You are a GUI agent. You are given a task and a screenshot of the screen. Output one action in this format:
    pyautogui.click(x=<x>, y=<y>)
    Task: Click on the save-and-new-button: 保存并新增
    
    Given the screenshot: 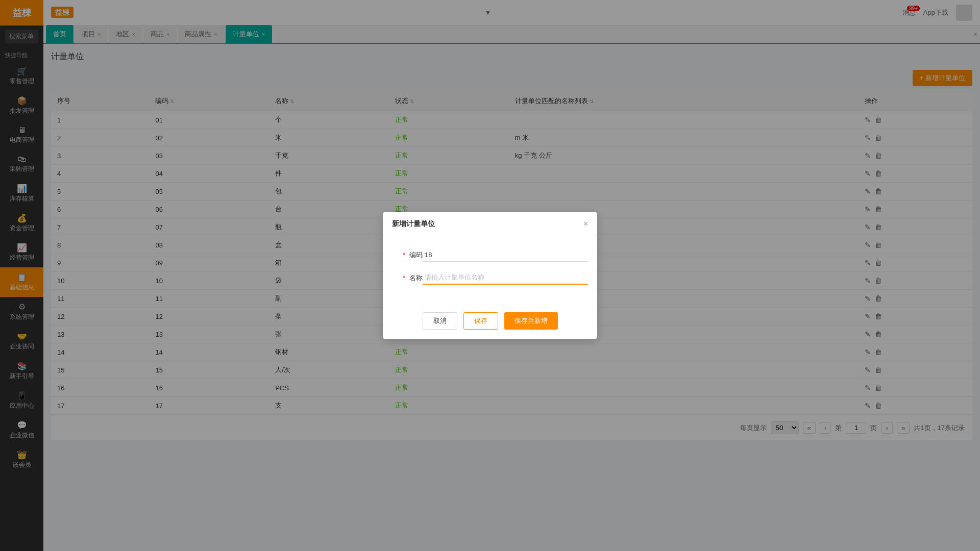 What is the action you would take?
    pyautogui.click(x=531, y=321)
    